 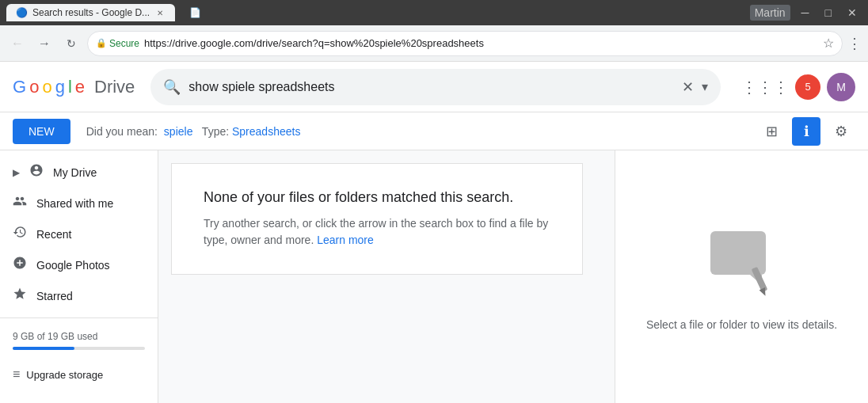 What do you see at coordinates (20, 296) in the screenshot?
I see `starred-icon` at bounding box center [20, 296].